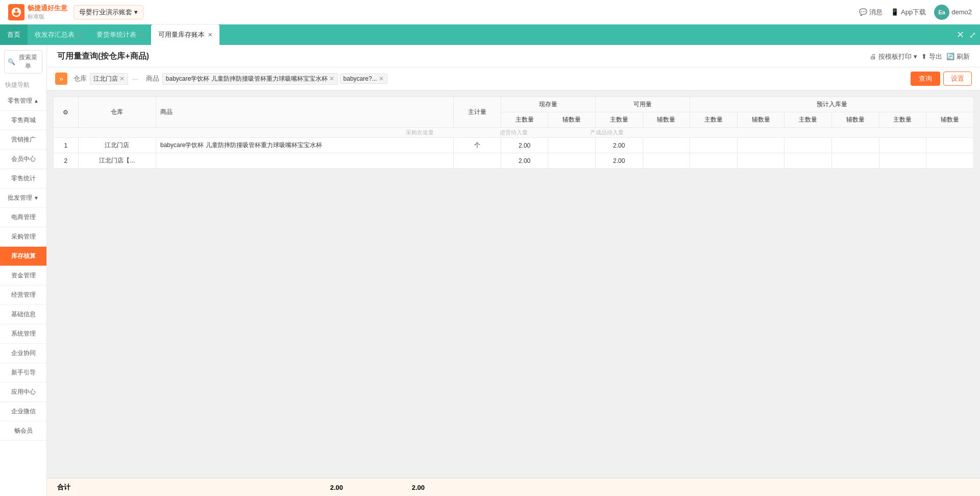 This screenshot has height=496, width=980. I want to click on remove-product-tag-1-icon: ✕, so click(381, 79).